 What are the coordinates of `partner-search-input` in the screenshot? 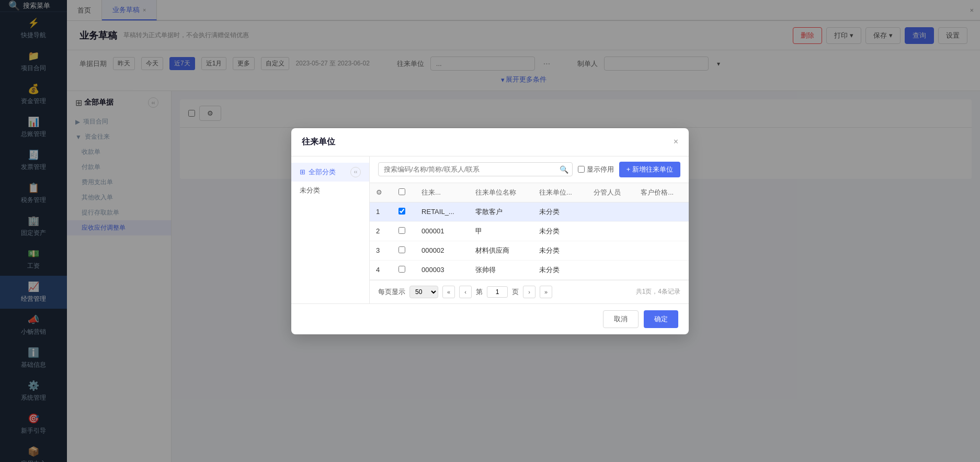 It's located at (475, 170).